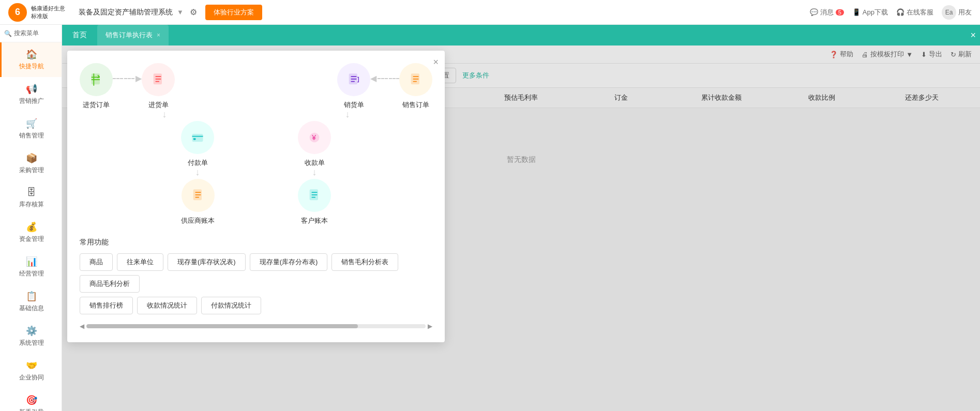 This screenshot has height=411, width=980. Describe the element at coordinates (32, 296) in the screenshot. I see `basic-icon: 📋` at that location.